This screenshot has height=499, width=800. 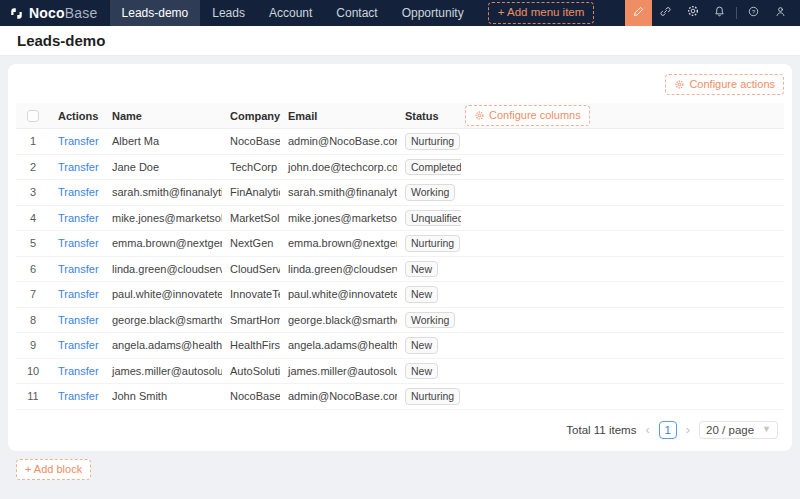 What do you see at coordinates (163, 320) in the screenshot?
I see `cell-name: george.black@smarthome.com` at bounding box center [163, 320].